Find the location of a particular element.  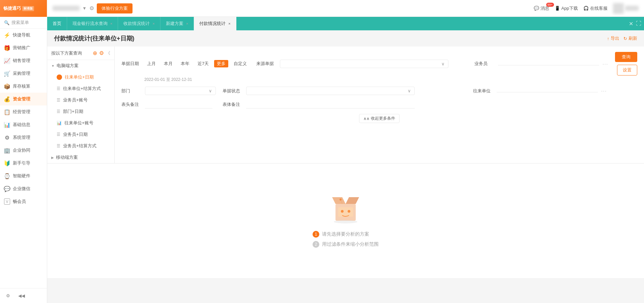

sidebar-collapse-btn: ◀◀ is located at coordinates (22, 296).